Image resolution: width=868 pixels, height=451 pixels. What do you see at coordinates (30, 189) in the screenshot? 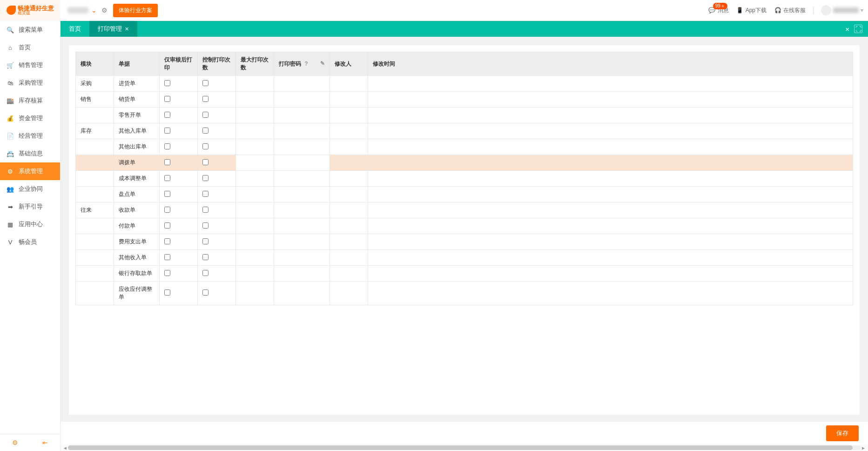
I see `sidebar-item-9: 👥企业协同` at bounding box center [30, 189].